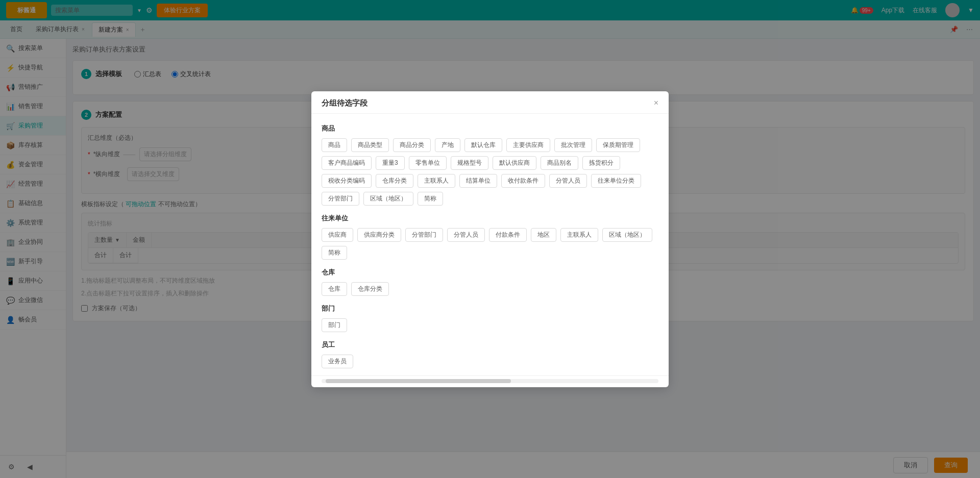 The width and height of the screenshot is (980, 478). What do you see at coordinates (490, 289) in the screenshot?
I see `section-warehouse-fields: 仓库 仓库分类` at bounding box center [490, 289].